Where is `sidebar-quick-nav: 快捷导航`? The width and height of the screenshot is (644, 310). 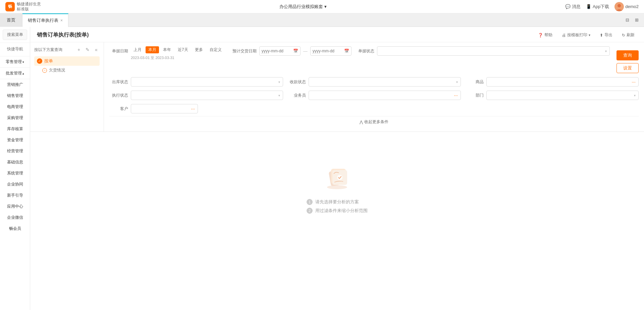
sidebar-quick-nav: 快捷导航 is located at coordinates (15, 50).